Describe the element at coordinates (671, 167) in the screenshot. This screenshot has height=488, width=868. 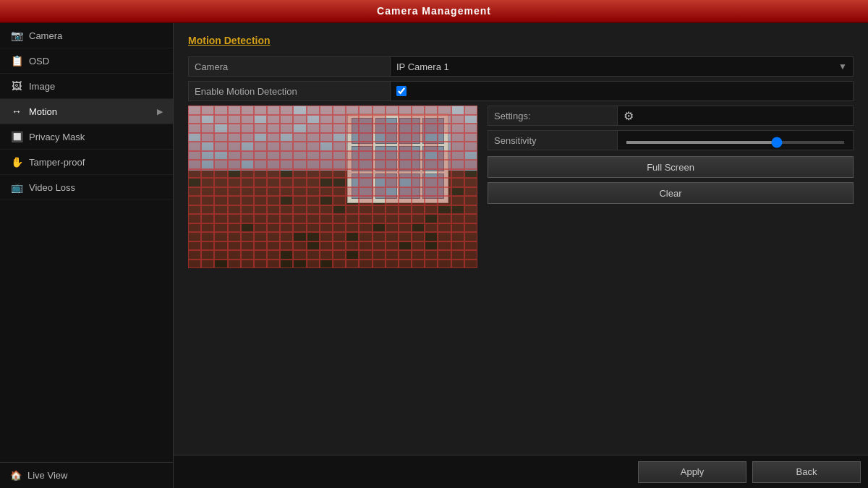
I see `full-screen-row: Full Screen` at that location.